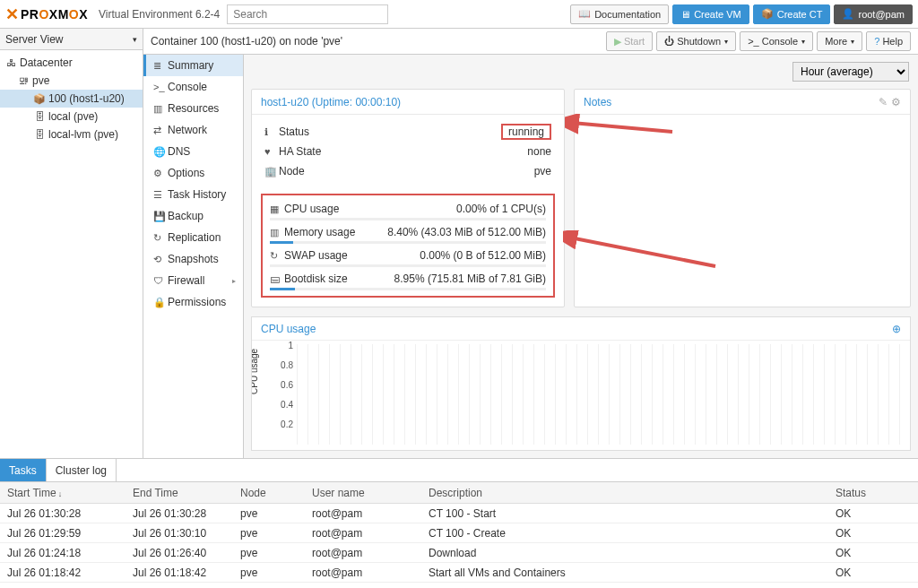 The height and width of the screenshot is (588, 918). I want to click on create-vm-button: 🖥Create VM, so click(711, 14).